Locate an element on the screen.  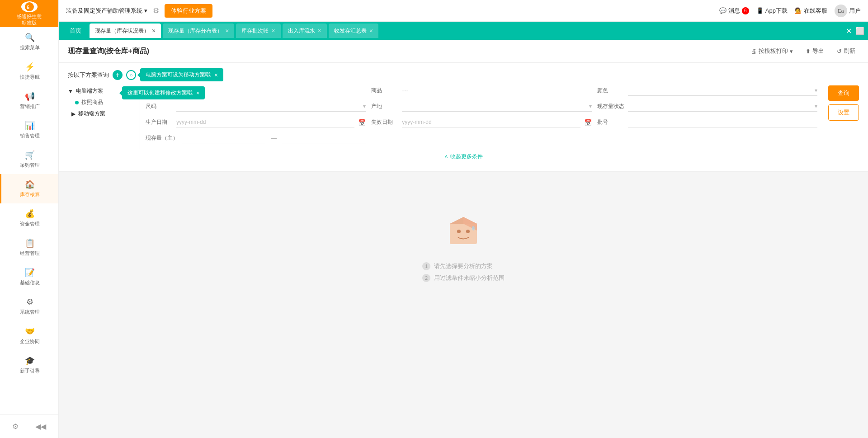
sidebar-nav: 🔍 搜索菜单 ⚡ 快捷导航 📢 营销推广 📊 销售管理 🛒 采购管理 🏠 库存核… is located at coordinates (29, 221).